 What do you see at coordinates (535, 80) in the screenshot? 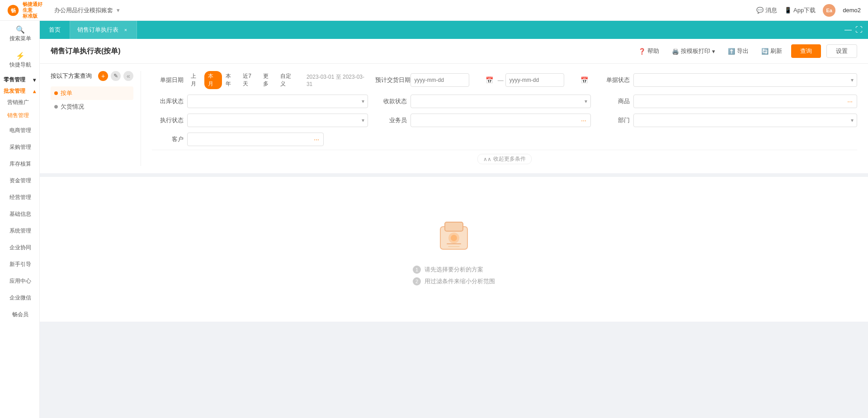
I see `expected-date-end-input` at bounding box center [535, 80].